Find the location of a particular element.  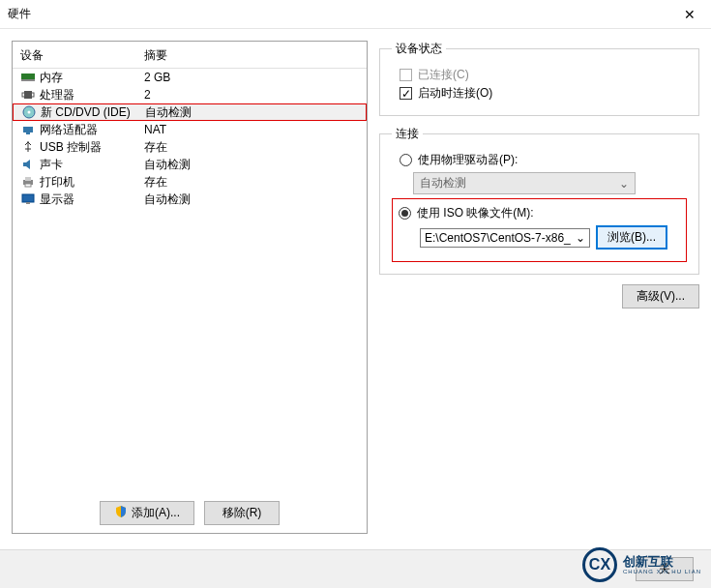

window-title: 硬件 is located at coordinates (19, 14).